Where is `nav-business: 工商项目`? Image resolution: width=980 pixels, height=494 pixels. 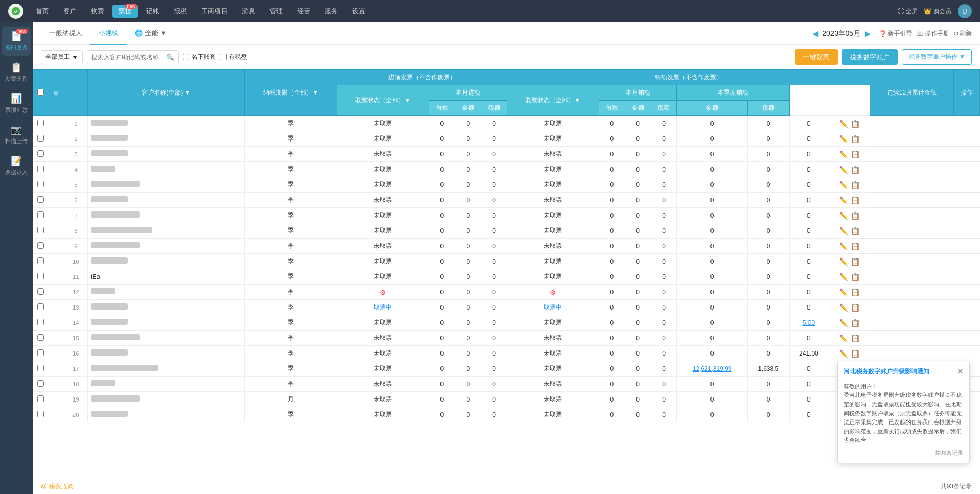 nav-business: 工商项目 is located at coordinates (214, 11).